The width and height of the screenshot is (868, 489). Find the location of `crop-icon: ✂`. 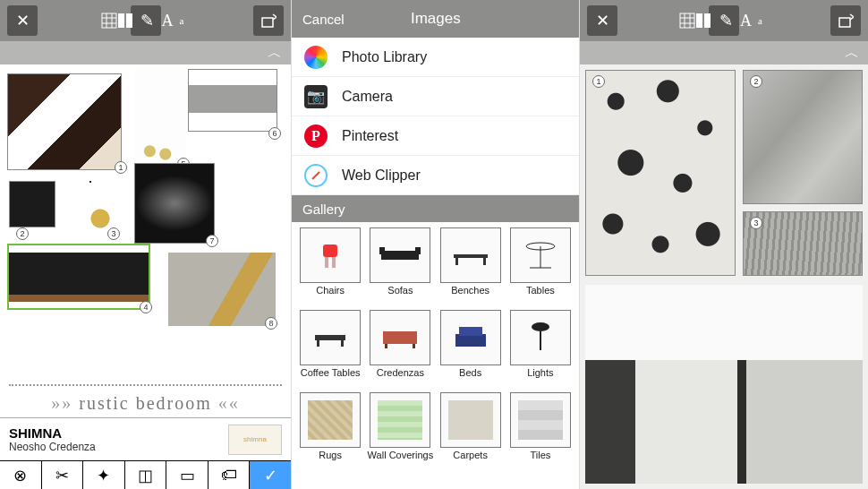

crop-icon: ✂ is located at coordinates (63, 476).